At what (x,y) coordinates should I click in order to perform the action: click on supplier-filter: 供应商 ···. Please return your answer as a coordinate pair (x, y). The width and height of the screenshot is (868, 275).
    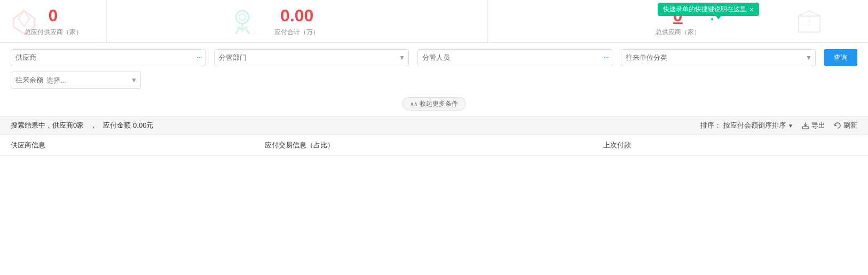
    Looking at the image, I should click on (108, 58).